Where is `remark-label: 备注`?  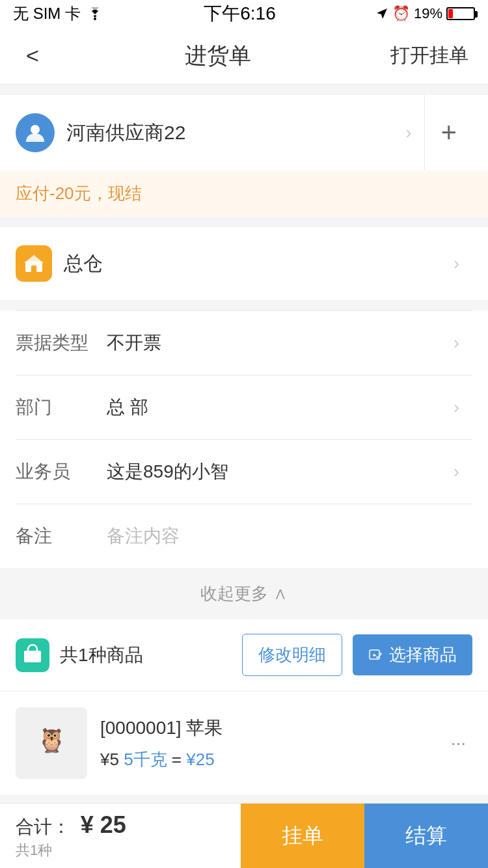 remark-label: 备注 is located at coordinates (61, 536).